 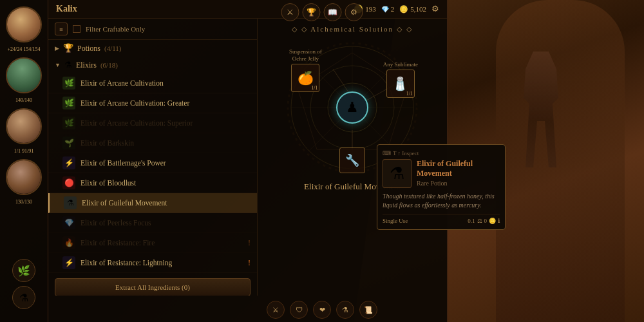 I want to click on item-icon: 🔴, so click(x=69, y=183).